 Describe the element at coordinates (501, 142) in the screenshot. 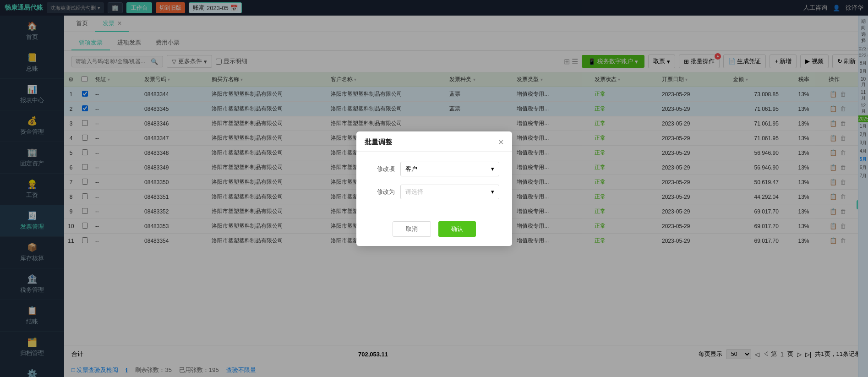

I see `modal-close-btn: ✕` at that location.